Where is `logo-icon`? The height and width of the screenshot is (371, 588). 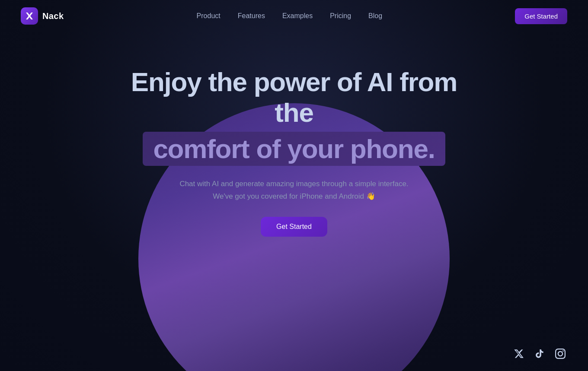 logo-icon is located at coordinates (29, 16).